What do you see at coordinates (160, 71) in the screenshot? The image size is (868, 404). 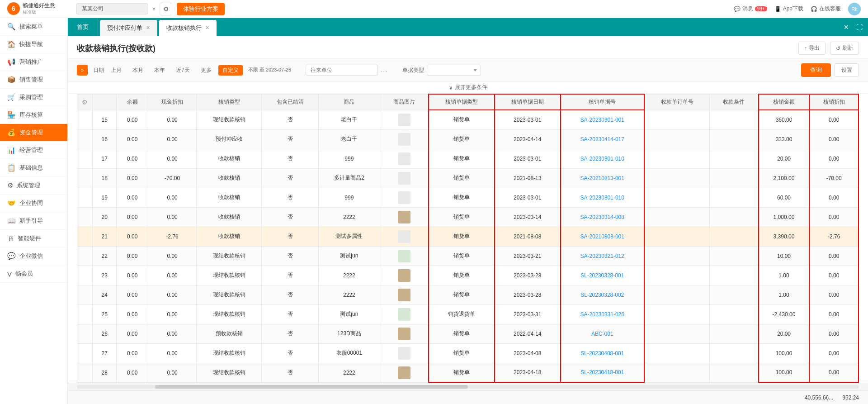 I see `date-this-year: 本年` at bounding box center [160, 71].